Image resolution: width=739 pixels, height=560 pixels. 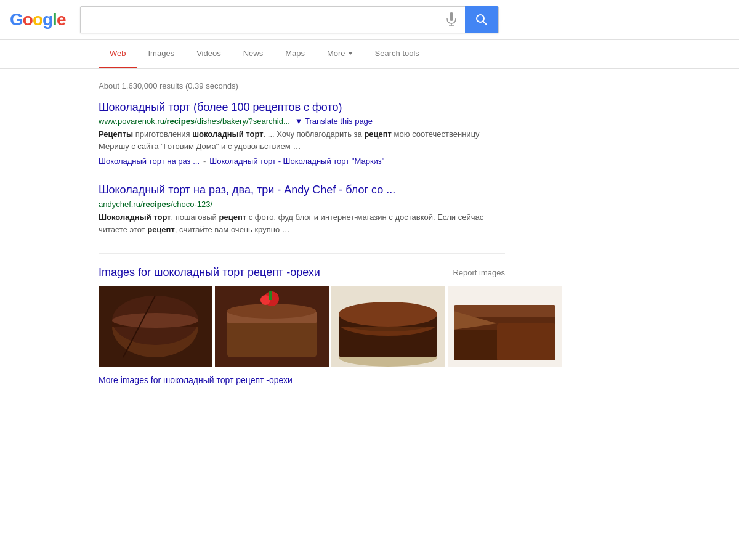 I want to click on search-icon, so click(x=482, y=20).